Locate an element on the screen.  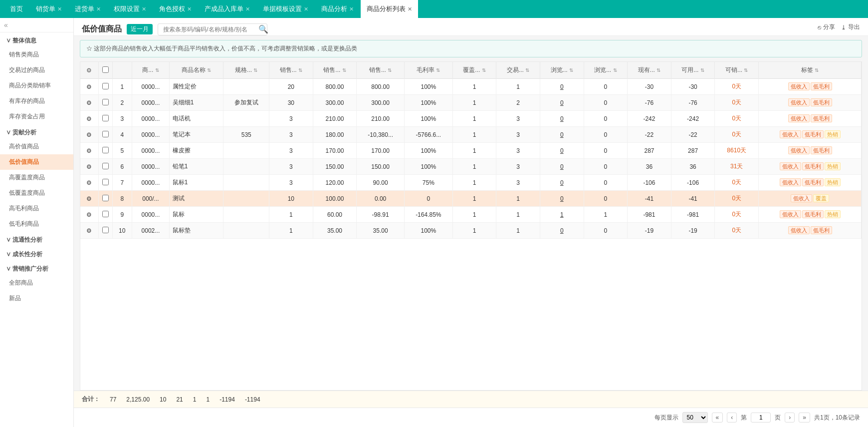
sidebar-item-low-value: 低价值商品 is located at coordinates (37, 162).